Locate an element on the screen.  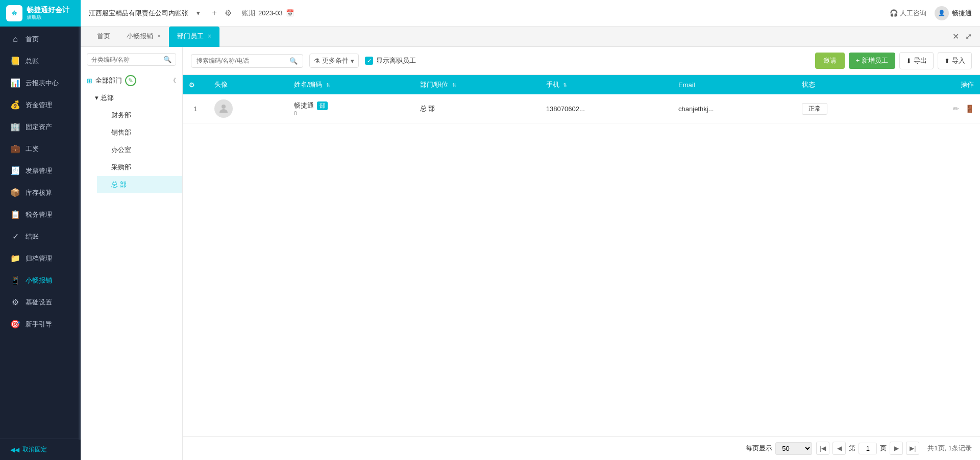
row-email-cell: chanjethkj... is located at coordinates (734, 109).